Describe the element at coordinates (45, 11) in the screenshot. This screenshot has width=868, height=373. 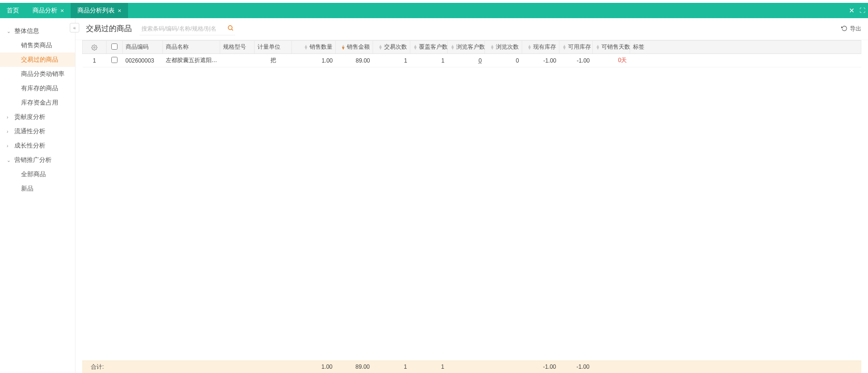
I see `tab-label: 商品分析` at that location.